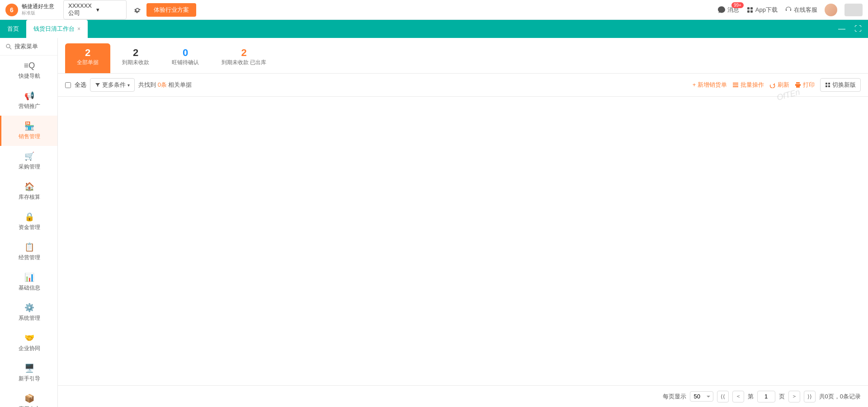 This screenshot has width=868, height=407. Describe the element at coordinates (80, 85) in the screenshot. I see `select-all-label: 全选` at that location.